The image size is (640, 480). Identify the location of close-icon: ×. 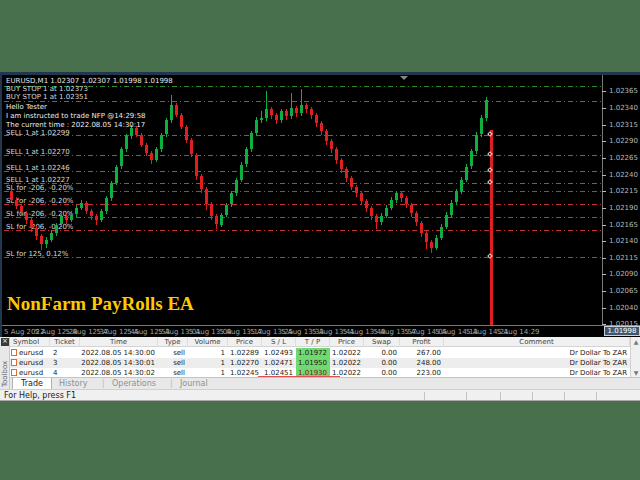
(5, 342).